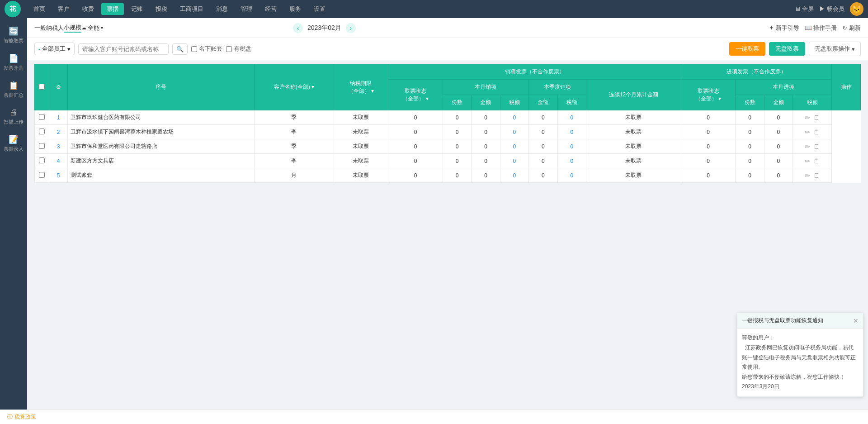 This screenshot has height=424, width=868. Describe the element at coordinates (294, 87) in the screenshot. I see `th-client: 客户名称(全部) ▾` at that location.